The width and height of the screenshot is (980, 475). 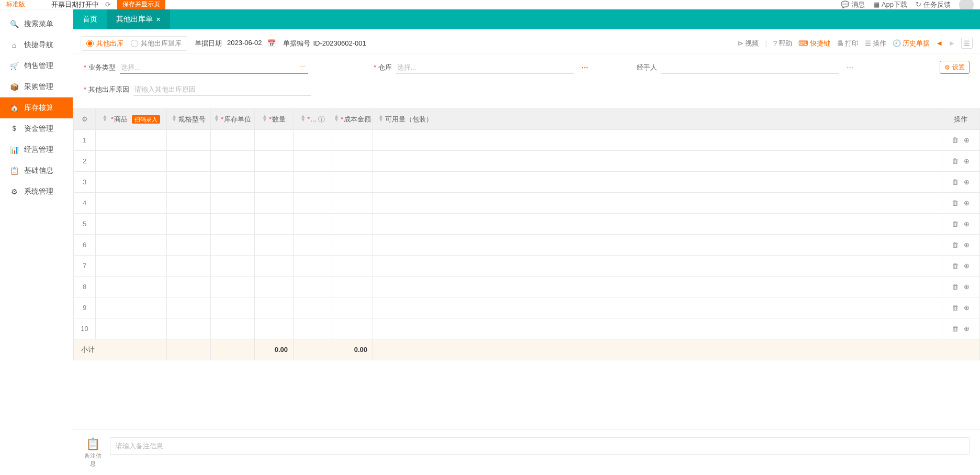 What do you see at coordinates (814, 43) in the screenshot?
I see `tool-shortcut: ⌨快捷键` at bounding box center [814, 43].